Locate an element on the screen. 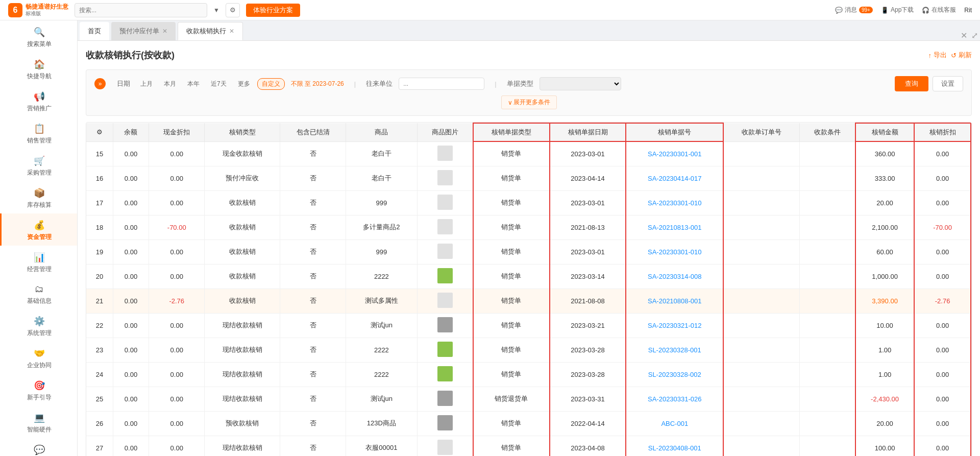 The height and width of the screenshot is (456, 980). cell-verify-bill-date: 2023-03-28 is located at coordinates (588, 350).